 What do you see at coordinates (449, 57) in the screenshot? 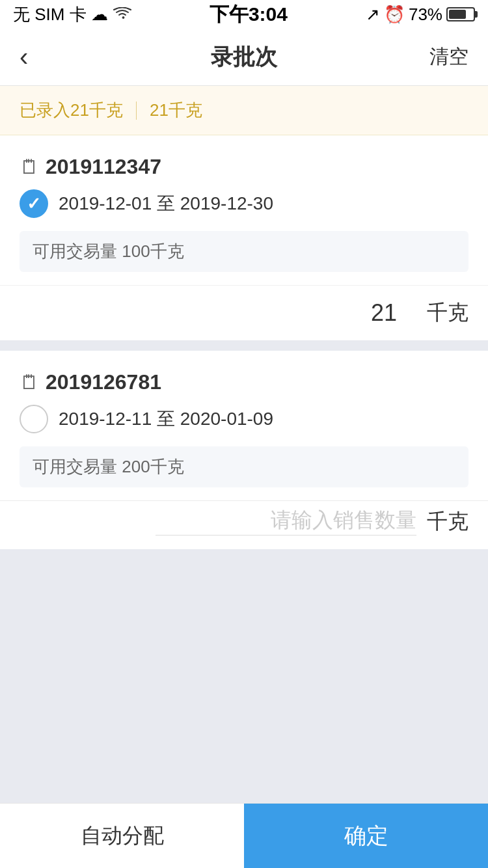
I see `clear-button: 清空` at bounding box center [449, 57].